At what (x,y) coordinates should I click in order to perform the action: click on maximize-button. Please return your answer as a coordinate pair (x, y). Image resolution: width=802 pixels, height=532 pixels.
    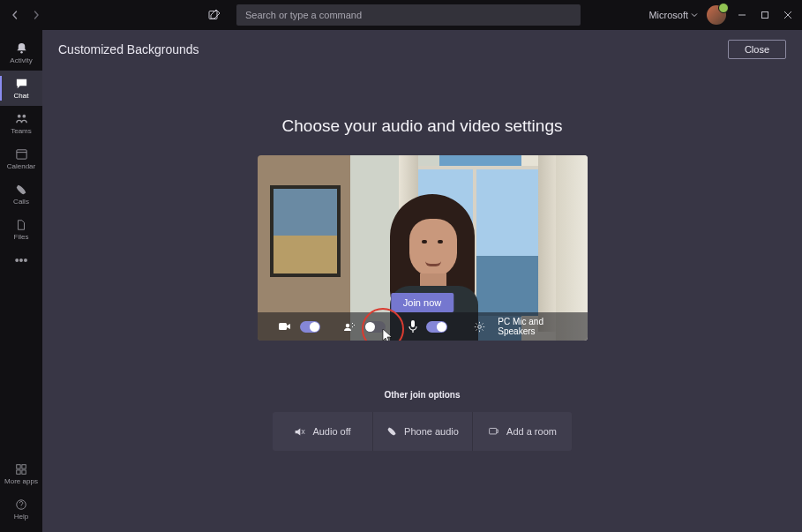
    Looking at the image, I should click on (765, 15).